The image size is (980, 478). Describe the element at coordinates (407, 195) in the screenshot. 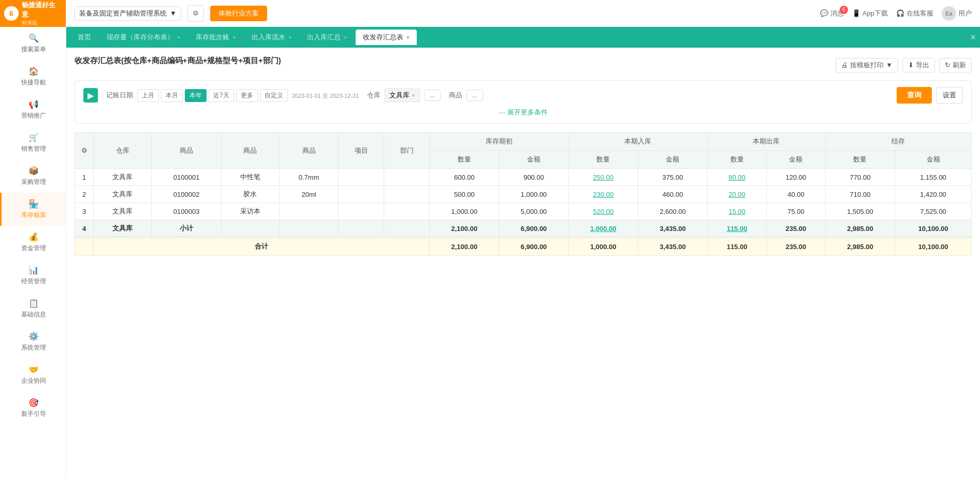

I see `row2-department` at that location.